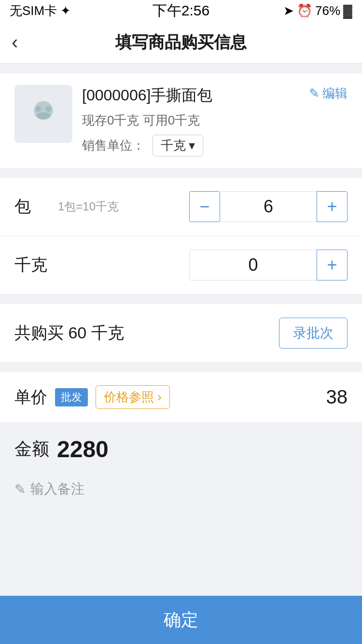  What do you see at coordinates (181, 42) in the screenshot?
I see `page-title: 填写商品购买信息` at bounding box center [181, 42].